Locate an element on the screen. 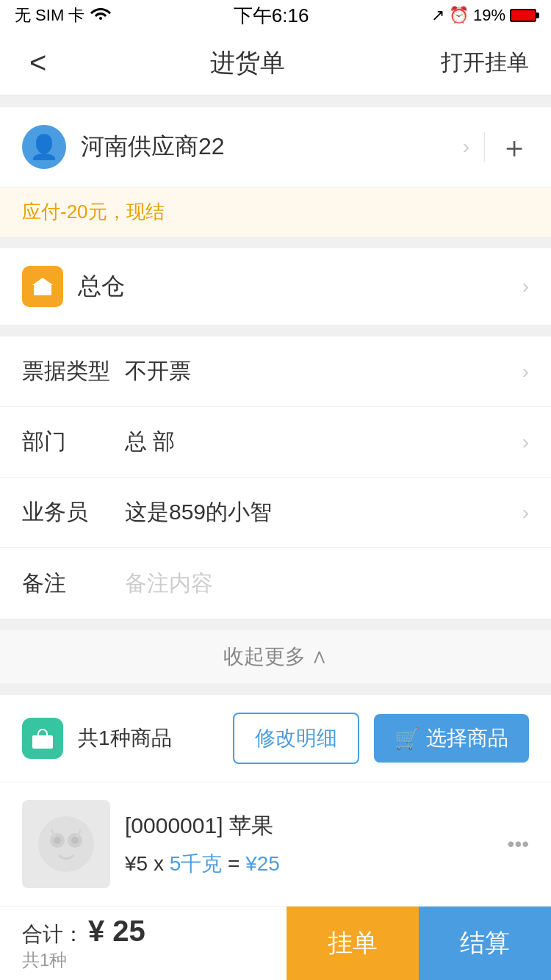 The width and height of the screenshot is (551, 980). select-product-button: 🛒 选择商品 is located at coordinates (451, 738).